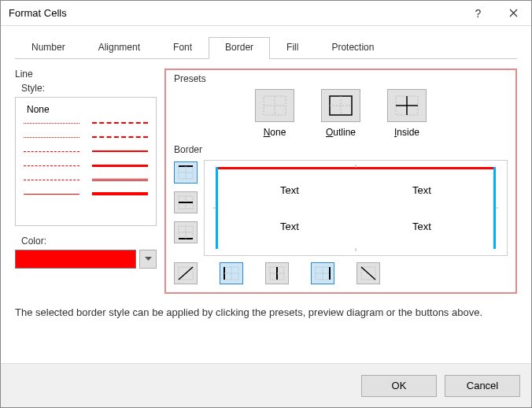 This screenshot has width=532, height=408. What do you see at coordinates (89, 88) in the screenshot?
I see `style-label: Style:` at bounding box center [89, 88].